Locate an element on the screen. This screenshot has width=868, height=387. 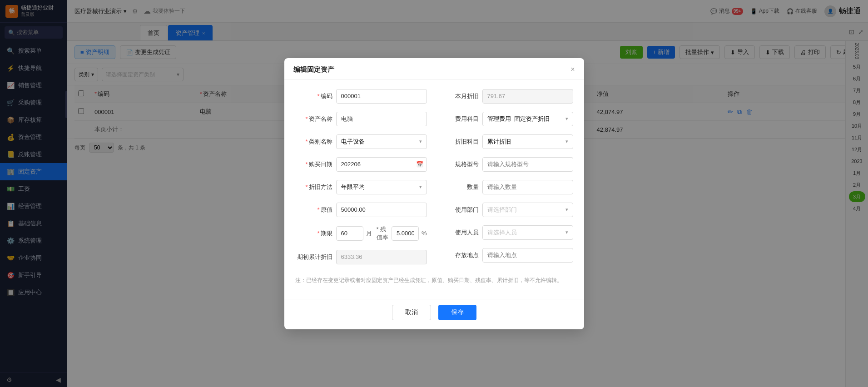
label-original-value: *原值 is located at coordinates (316, 210).